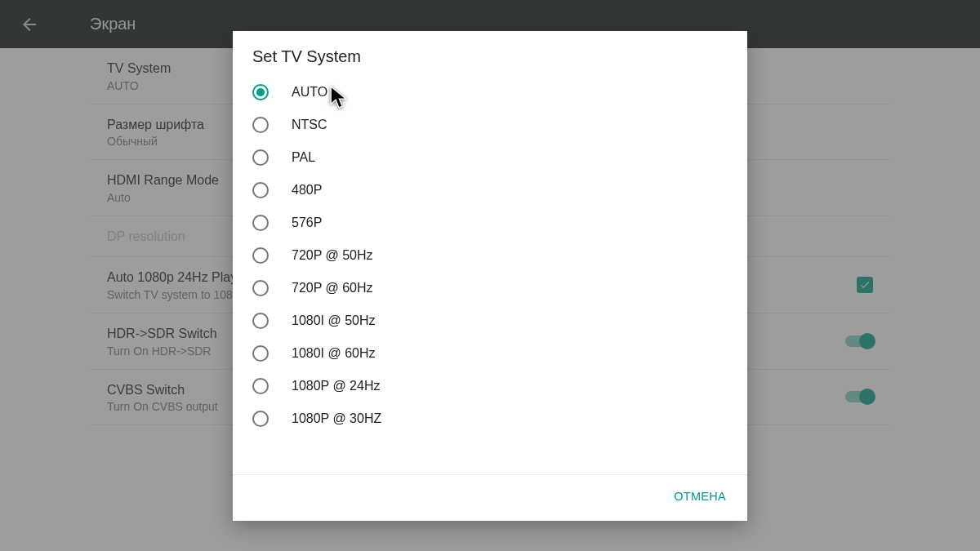 Image resolution: width=980 pixels, height=551 pixels. What do you see at coordinates (490, 190) in the screenshot?
I see `radio-option: 480P` at bounding box center [490, 190].